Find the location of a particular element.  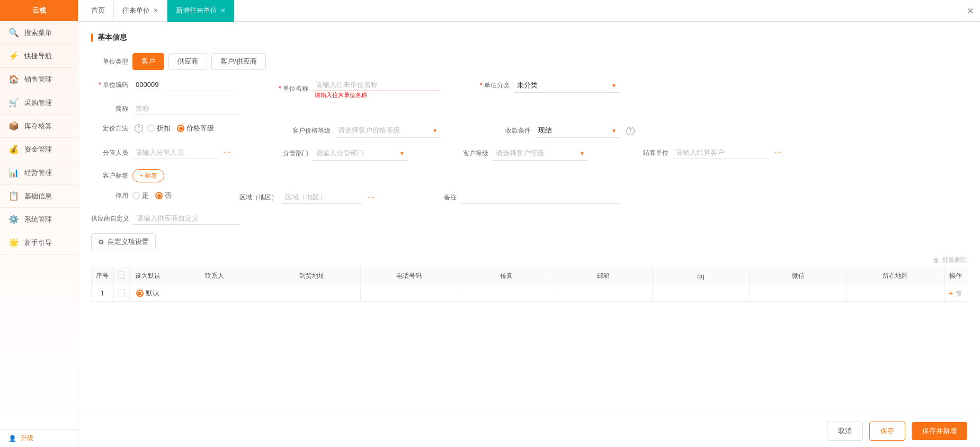

radio-yes: 是 is located at coordinates (141, 196).